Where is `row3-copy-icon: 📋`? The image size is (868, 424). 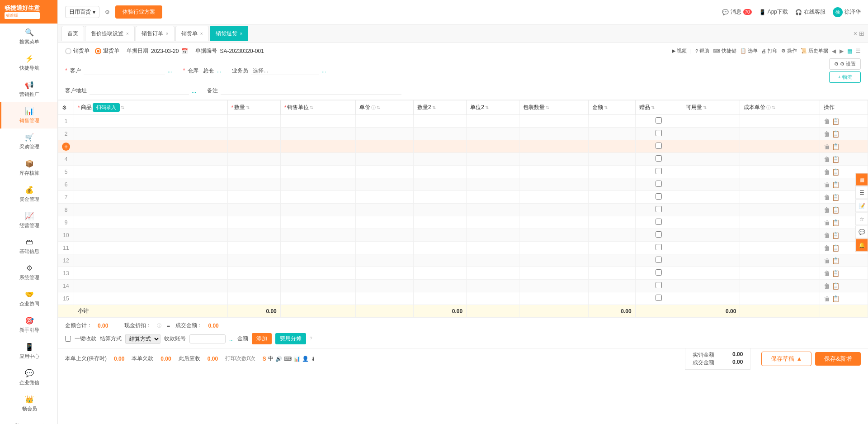
row3-copy-icon: 📋 is located at coordinates (835, 147).